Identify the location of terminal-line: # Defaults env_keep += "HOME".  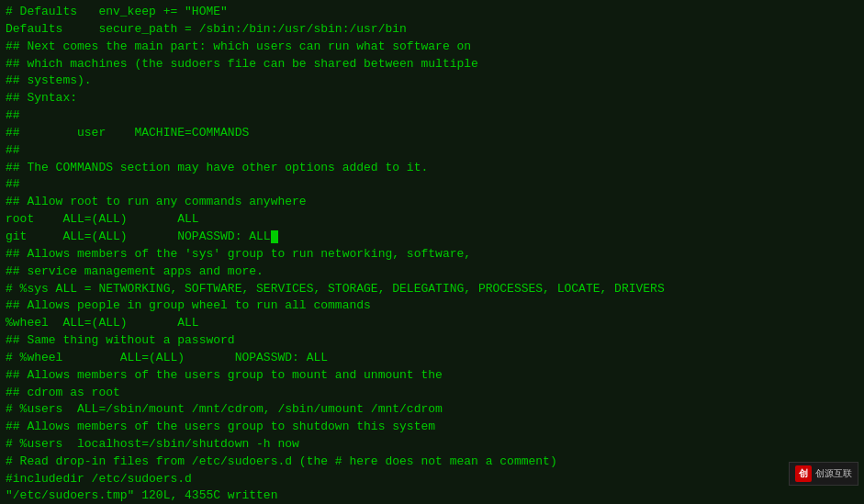
(432, 13).